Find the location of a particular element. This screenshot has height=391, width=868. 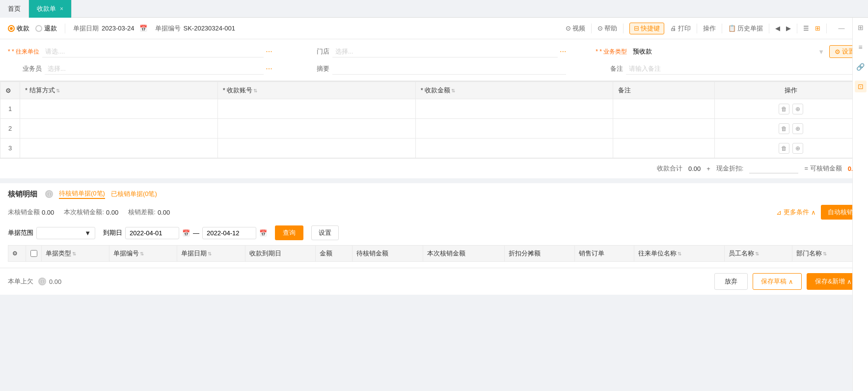

row1-copy-icon: ⊕ is located at coordinates (798, 109).